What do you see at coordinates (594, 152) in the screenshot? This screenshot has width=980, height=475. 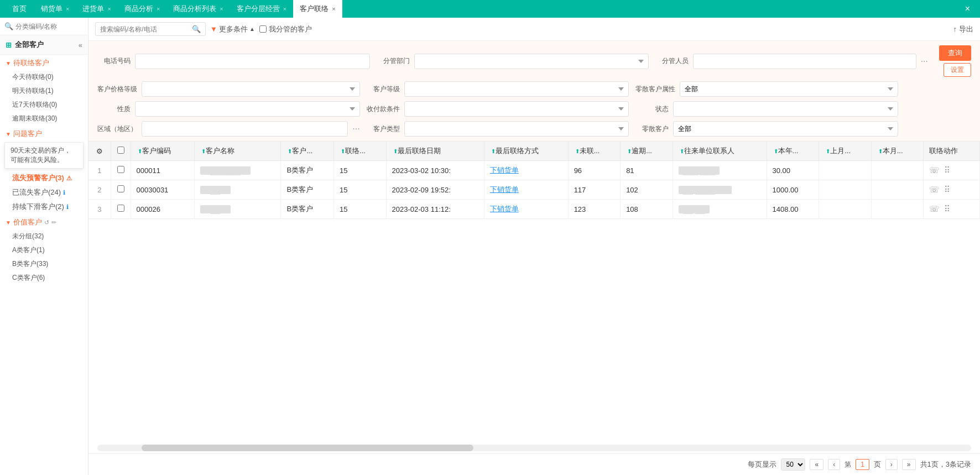 I see `col-unlinked: ⬆未联...` at bounding box center [594, 152].